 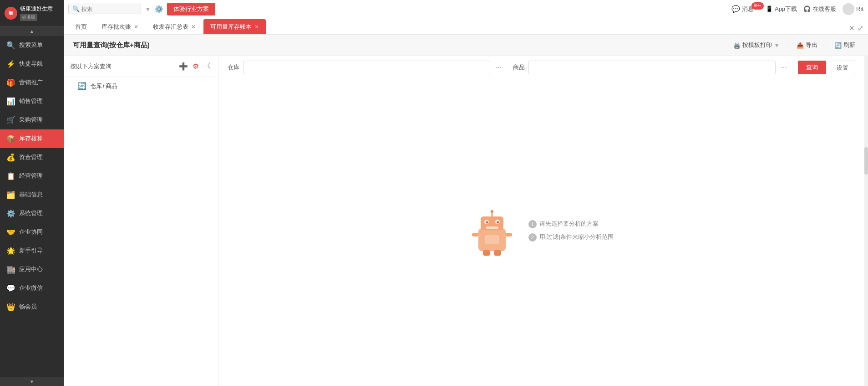 What do you see at coordinates (807, 9) in the screenshot?
I see `headset-icon: 🎧` at bounding box center [807, 9].